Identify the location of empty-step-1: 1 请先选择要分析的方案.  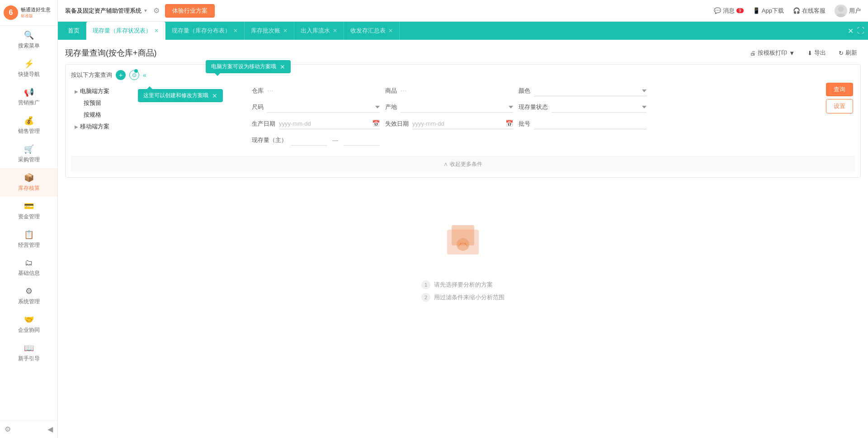
(463, 285).